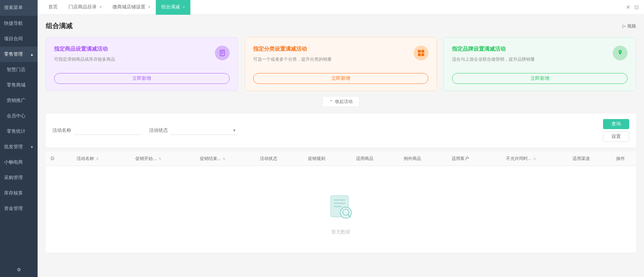 Image resolution: width=644 pixels, height=277 pixels. What do you see at coordinates (620, 159) in the screenshot?
I see `table-col-operation: 操作` at bounding box center [620, 159].